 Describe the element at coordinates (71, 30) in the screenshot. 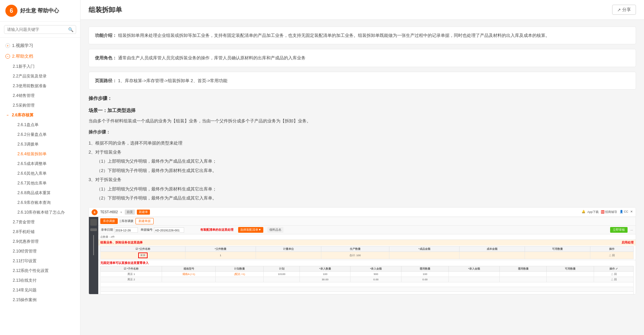

I see `search-icon: 🔍` at that location.